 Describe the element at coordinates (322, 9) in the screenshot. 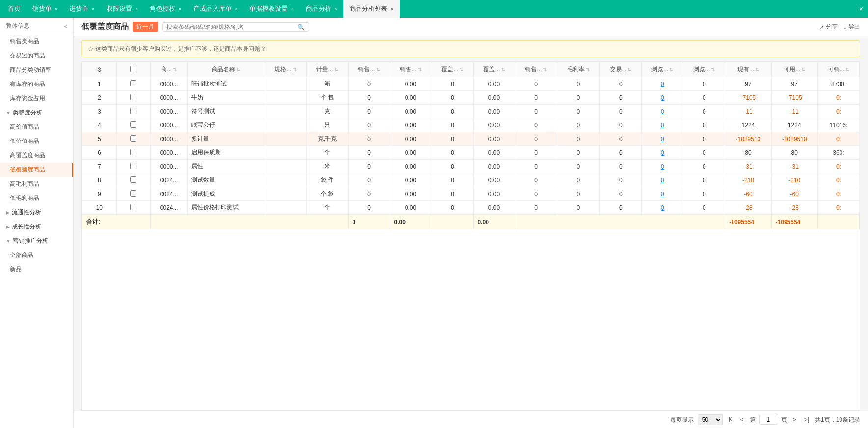

I see `nav-product-analysis: 商品分析 ×` at that location.